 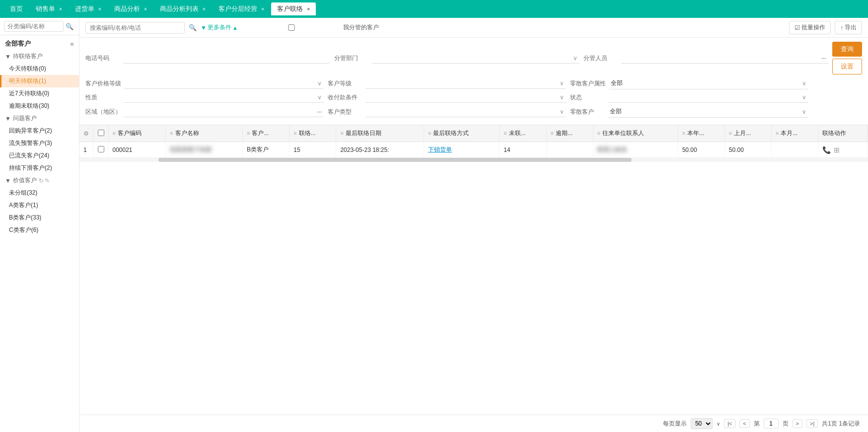 What do you see at coordinates (709, 83) in the screenshot?
I see `retail-attr-select: 全部 ∨` at bounding box center [709, 83].